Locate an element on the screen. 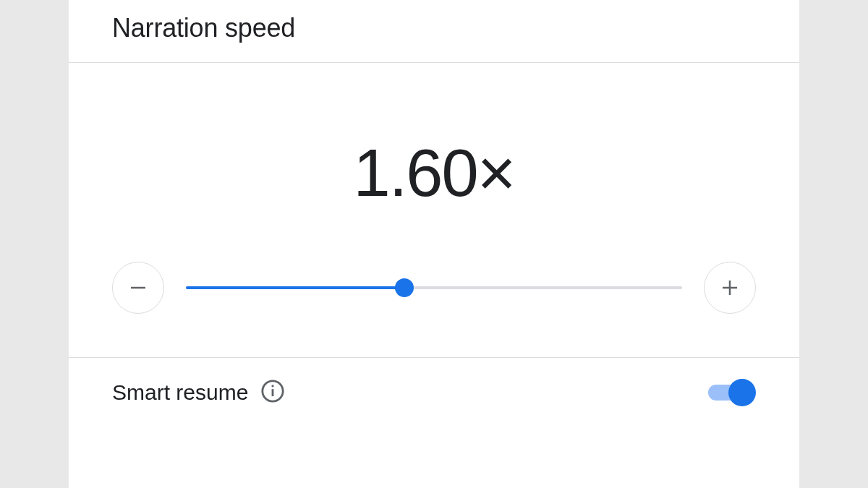 The width and height of the screenshot is (868, 488). smart-resume-left: Smart resume is located at coordinates (199, 393).